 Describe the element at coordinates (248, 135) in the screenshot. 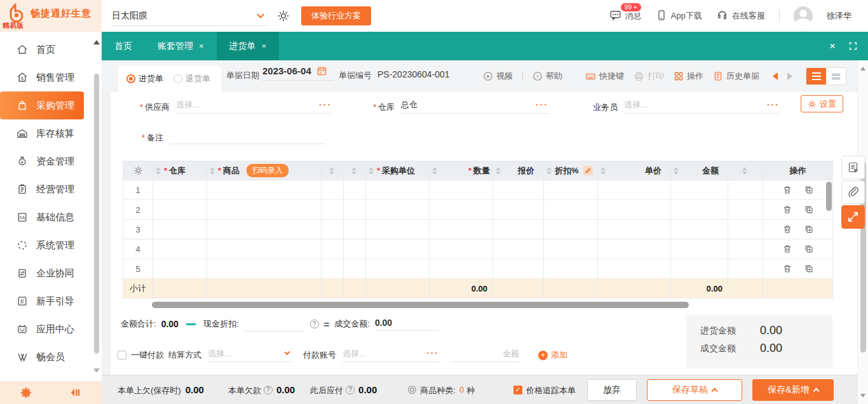

I see `remark-input` at that location.